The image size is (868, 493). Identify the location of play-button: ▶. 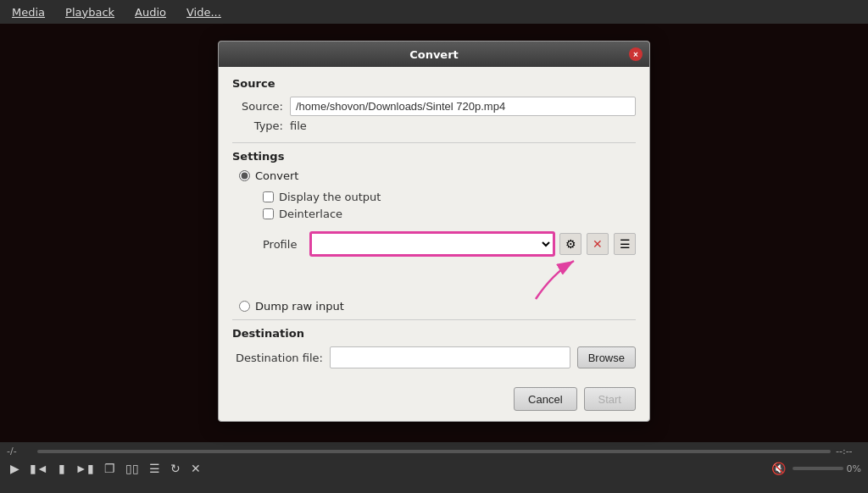
(15, 468).